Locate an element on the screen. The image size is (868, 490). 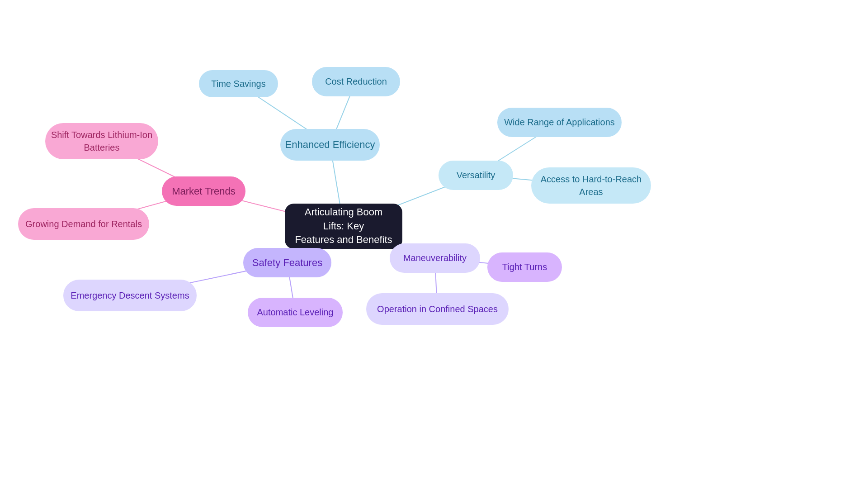
growing-demand-node: Growing Demand for Rentals is located at coordinates (84, 224).